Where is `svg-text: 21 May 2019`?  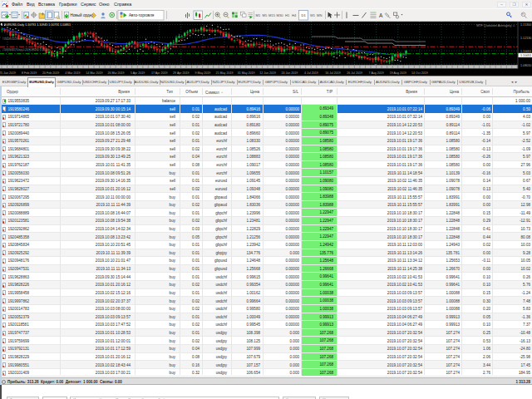 svg-text: 21 May 2019 is located at coordinates (224, 73).